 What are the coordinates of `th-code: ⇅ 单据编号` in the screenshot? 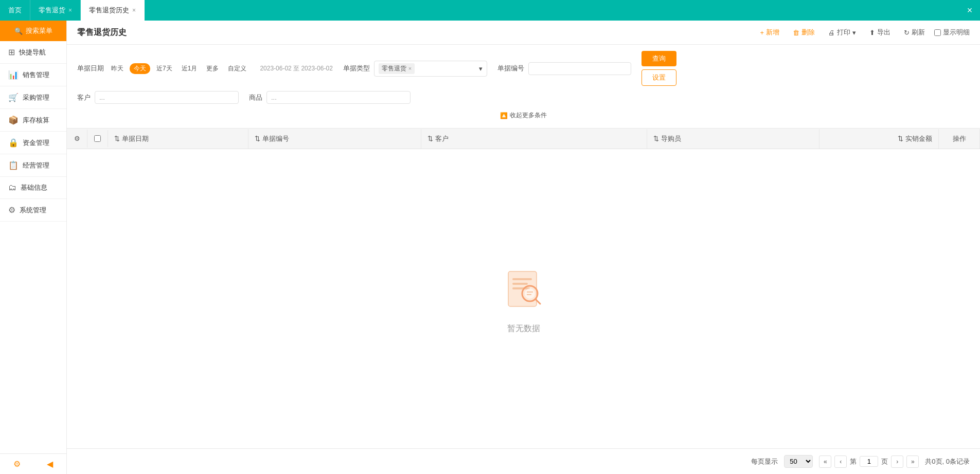 It's located at (334, 139).